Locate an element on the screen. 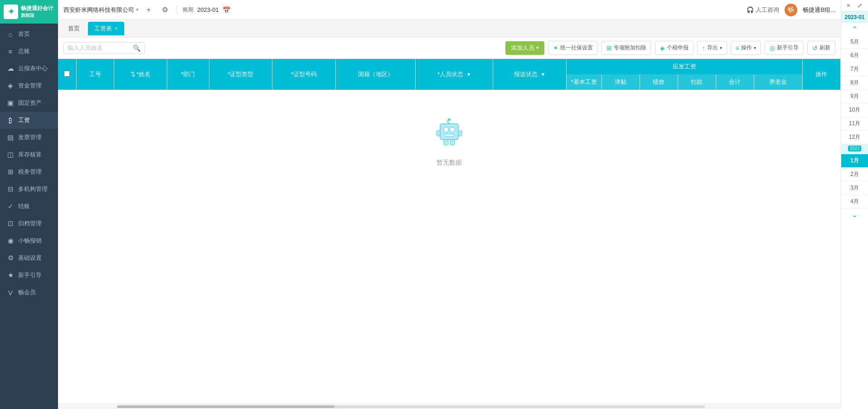 The image size is (868, 409). col-base-salary: *基本工资 is located at coordinates (584, 82).